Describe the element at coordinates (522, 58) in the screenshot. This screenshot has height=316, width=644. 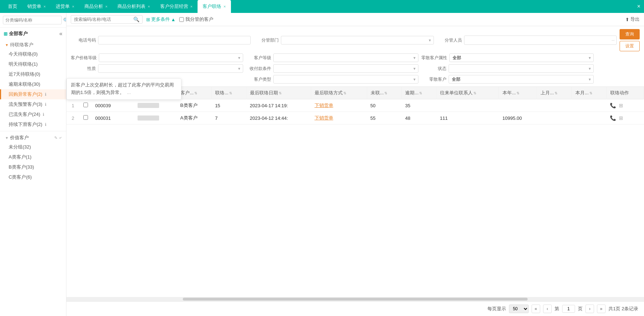
I see `retail-attr-select: 全部` at that location.